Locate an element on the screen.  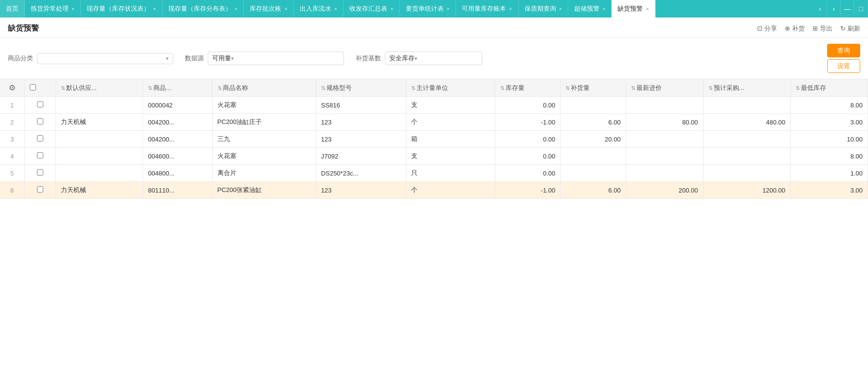
query-button: 查询 is located at coordinates (844, 51).